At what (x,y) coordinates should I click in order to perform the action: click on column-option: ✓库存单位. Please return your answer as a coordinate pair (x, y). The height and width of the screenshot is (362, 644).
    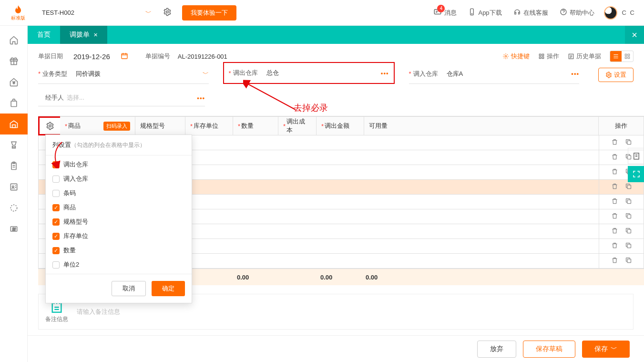
    Looking at the image, I should click on (119, 236).